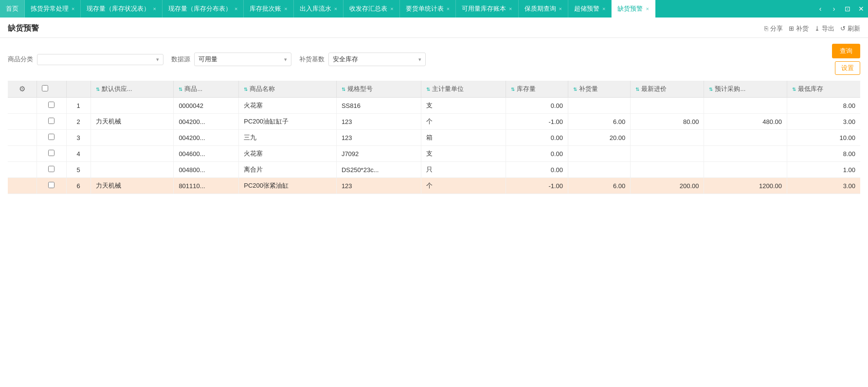  I want to click on cell-default_supplier: 力天机械, so click(132, 122).